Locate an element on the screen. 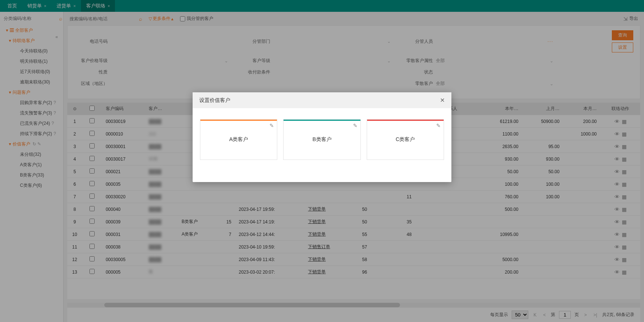 This screenshot has height=322, width=644. card-class-c: ✎C类客户 is located at coordinates (405, 140).